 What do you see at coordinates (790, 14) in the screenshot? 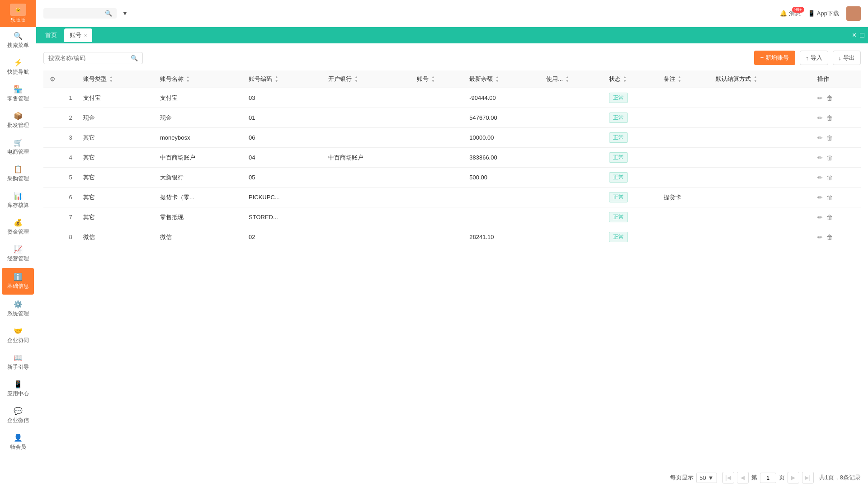
I see `notification-button: 🔔 消息 99+` at bounding box center [790, 14].